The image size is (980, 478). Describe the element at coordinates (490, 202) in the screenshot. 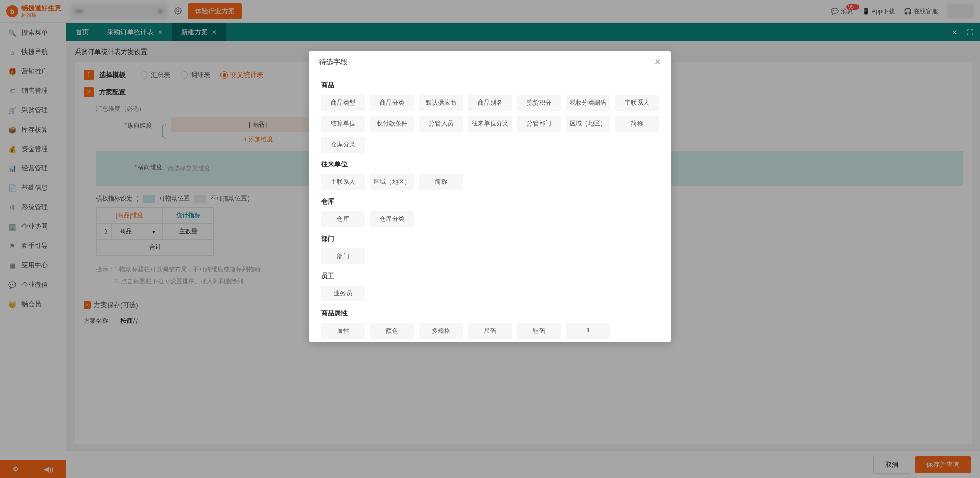

I see `field-group-title: 仓库` at that location.